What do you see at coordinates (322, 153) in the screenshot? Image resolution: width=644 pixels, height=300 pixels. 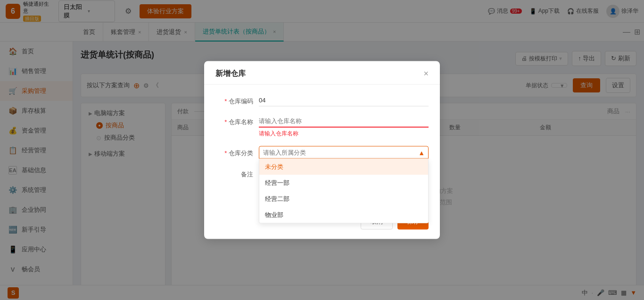 I see `warehouse-category-row: 仓库分类 ▲ 未分类 经营一部 经营二部 物业部` at bounding box center [322, 153].